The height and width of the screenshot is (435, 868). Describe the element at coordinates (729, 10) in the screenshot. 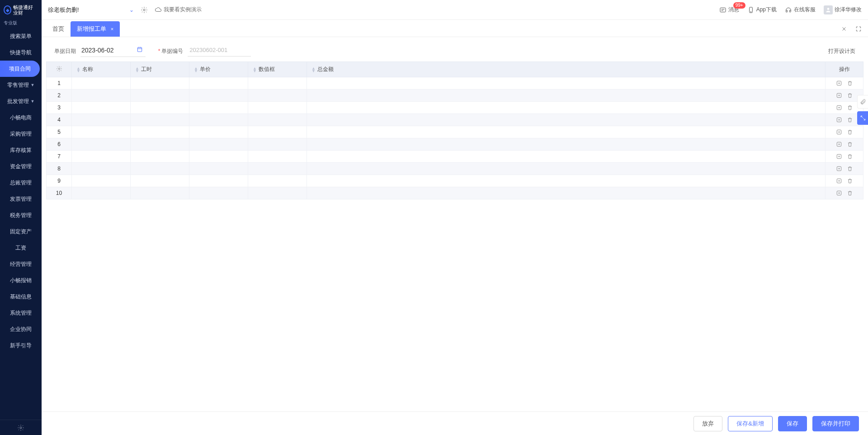

I see `messages-link: 消息 99+` at that location.